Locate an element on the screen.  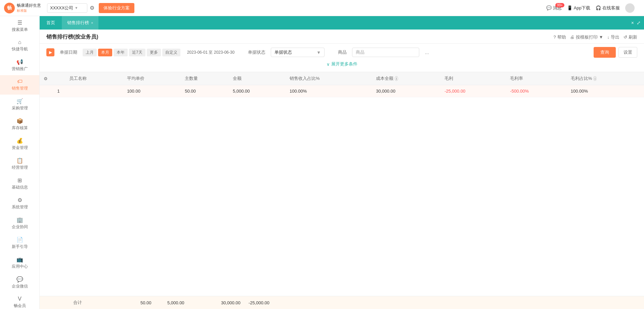
tab-home: 首页 is located at coordinates (51, 23).